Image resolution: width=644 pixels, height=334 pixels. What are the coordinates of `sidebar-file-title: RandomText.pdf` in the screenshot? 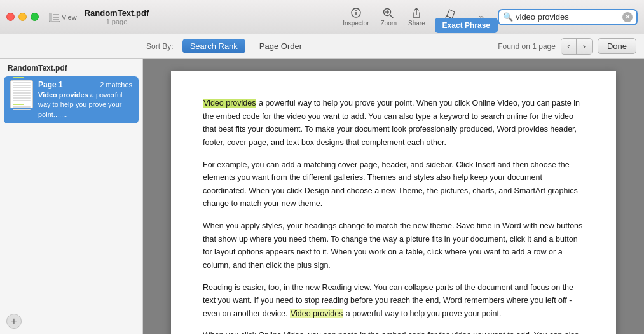 It's located at (71, 67).